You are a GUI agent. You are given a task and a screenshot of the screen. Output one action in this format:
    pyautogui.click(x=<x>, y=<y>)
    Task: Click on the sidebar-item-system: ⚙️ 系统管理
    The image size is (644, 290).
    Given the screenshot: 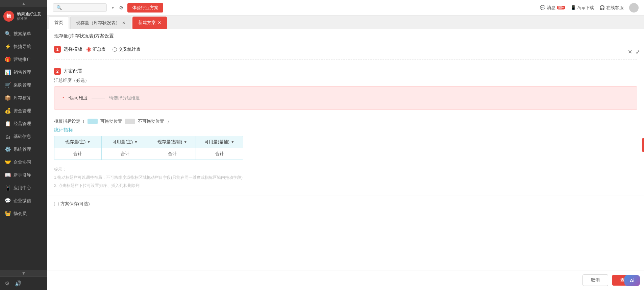 What is the action you would take?
    pyautogui.click(x=24, y=149)
    